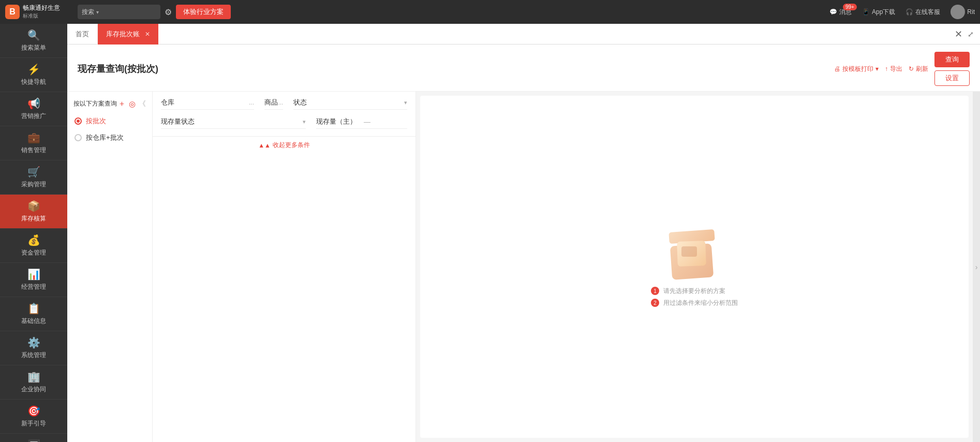 Image resolution: width=980 pixels, height=442 pixels. I want to click on sidebar-item-operations: 📊 经营管理, so click(34, 280).